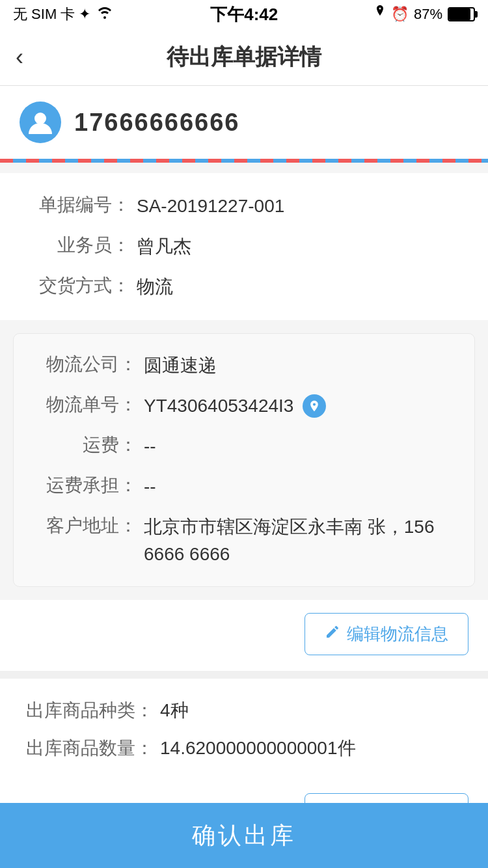 Image resolution: width=488 pixels, height=868 pixels. What do you see at coordinates (85, 405) in the screenshot?
I see `tracking-number-label: 物流单号：` at bounding box center [85, 405].